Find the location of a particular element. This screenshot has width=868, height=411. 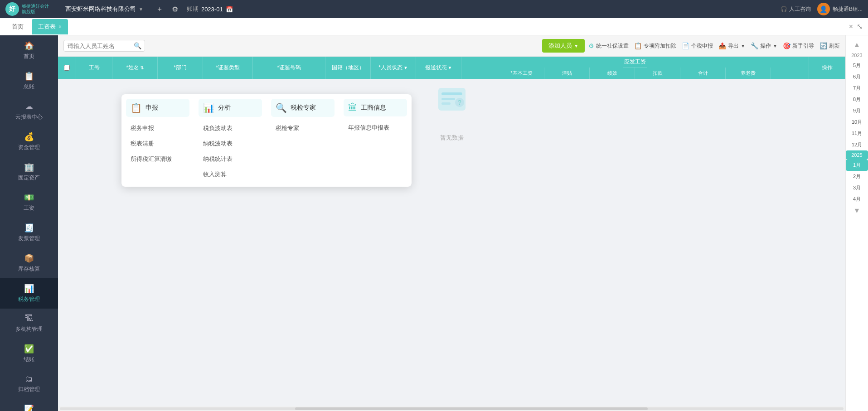

timeline-month-3: 3月 is located at coordinates (857, 188).